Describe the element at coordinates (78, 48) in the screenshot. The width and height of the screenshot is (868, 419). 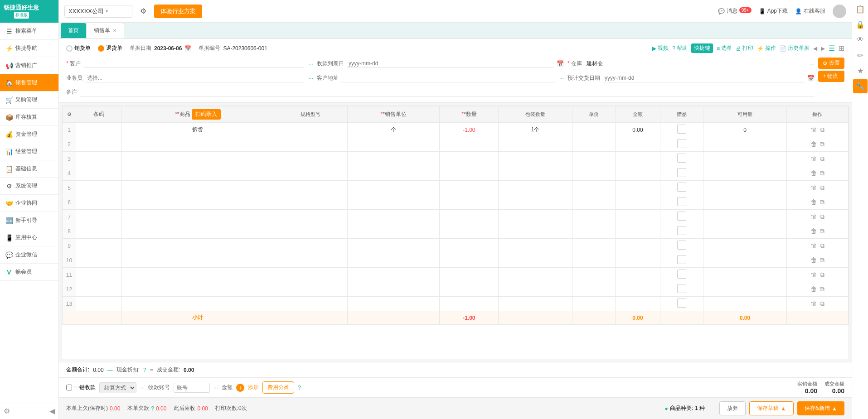
I see `radio-sales: 销货单` at that location.